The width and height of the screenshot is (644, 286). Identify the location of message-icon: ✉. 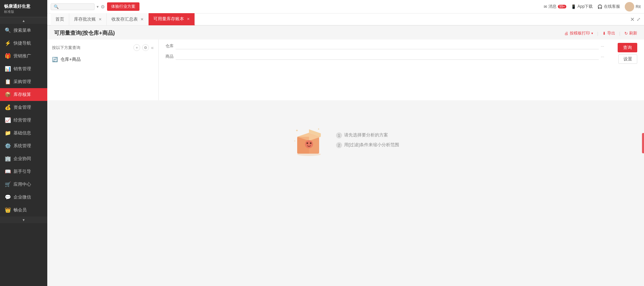
(545, 7).